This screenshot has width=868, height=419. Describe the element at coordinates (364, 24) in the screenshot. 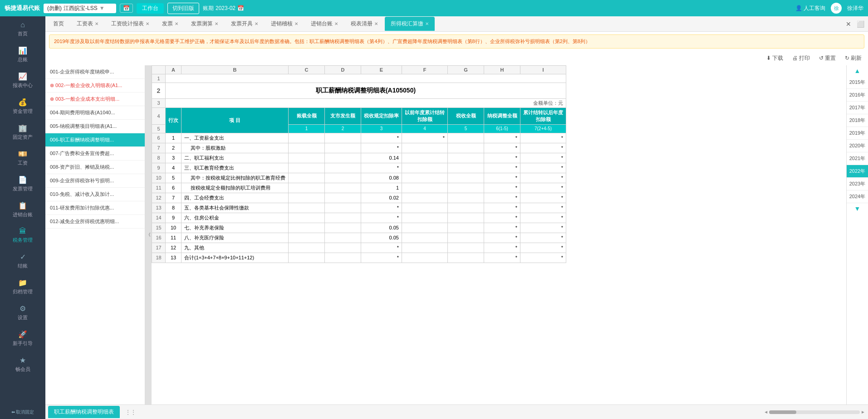

I see `tab-tax-clearance: 税表清册 ✕` at that location.